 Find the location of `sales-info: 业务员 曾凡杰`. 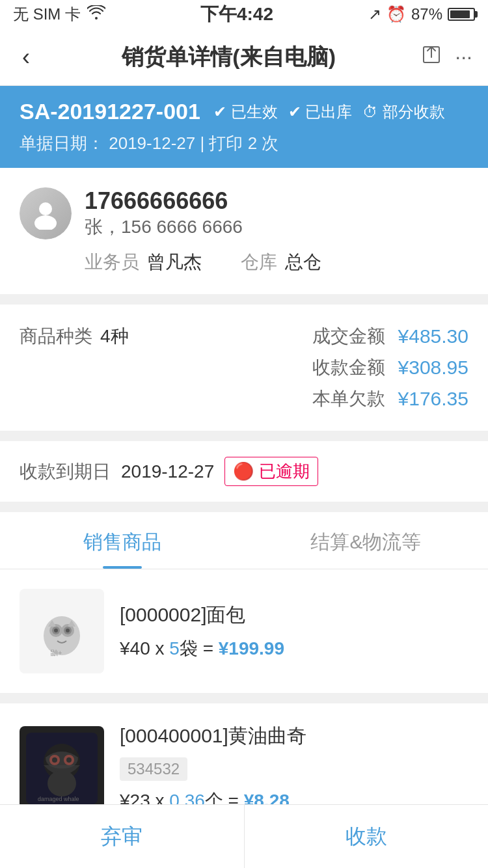

sales-info: 业务员 曾凡杰 is located at coordinates (143, 262).